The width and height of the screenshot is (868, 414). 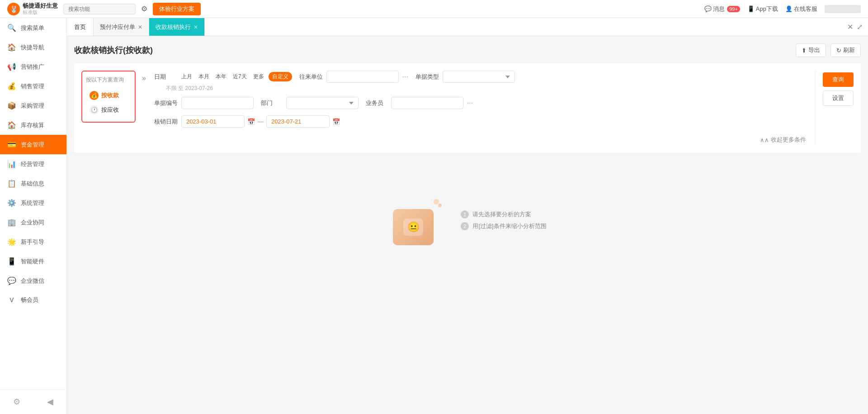 I want to click on settings-bottom-icon: ⚙, so click(x=17, y=402).